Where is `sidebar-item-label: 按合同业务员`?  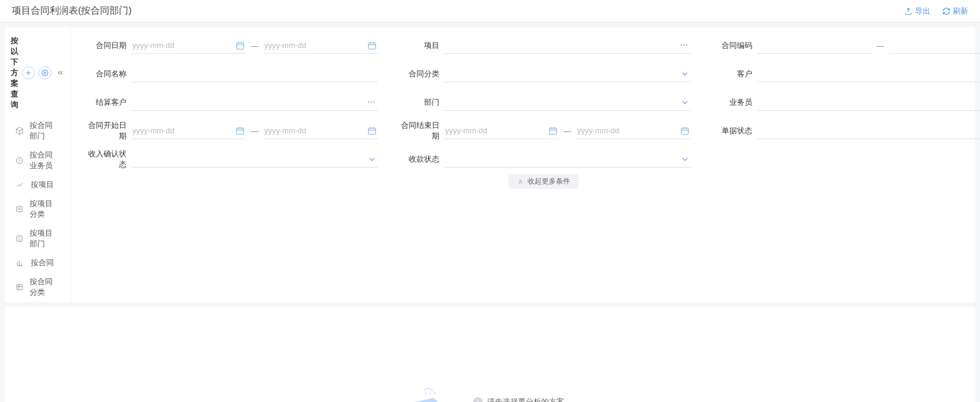
sidebar-item-label: 按合同业务员 is located at coordinates (45, 160).